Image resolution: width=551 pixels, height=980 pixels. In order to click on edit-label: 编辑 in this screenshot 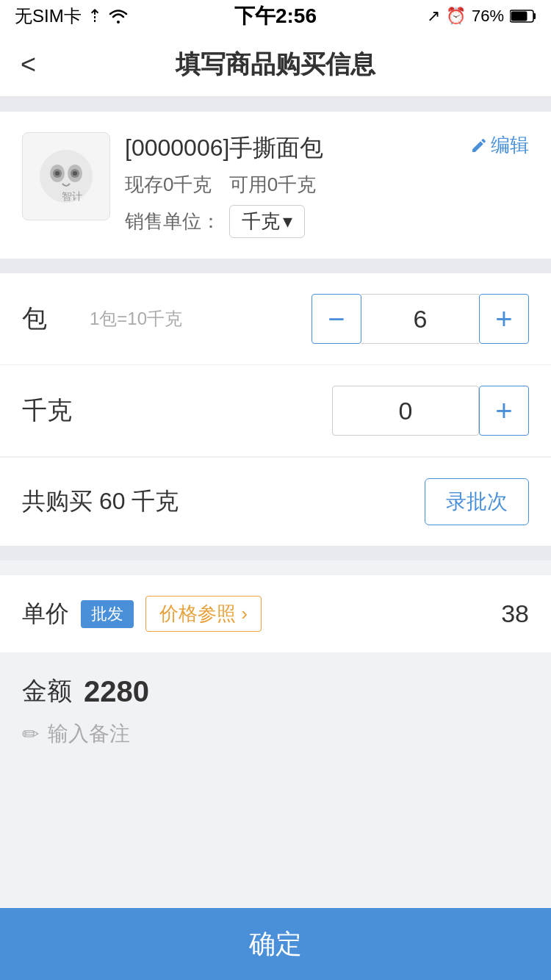, I will do `click(510, 145)`.